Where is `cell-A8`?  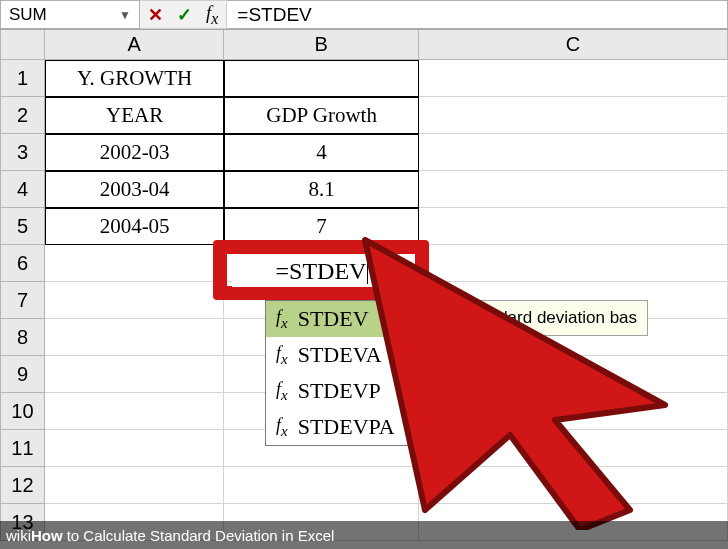
cell-A8 is located at coordinates (135, 338).